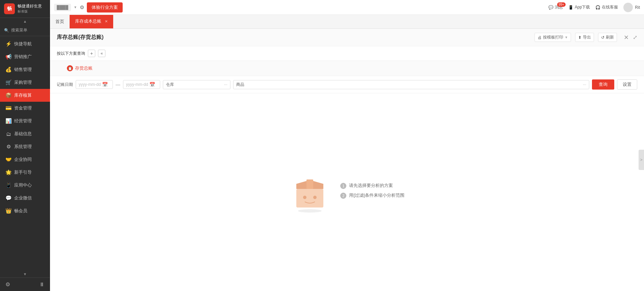 The width and height of the screenshot is (644, 291). Describe the element at coordinates (65, 84) in the screenshot. I see `date-label: 记账日期` at that location.